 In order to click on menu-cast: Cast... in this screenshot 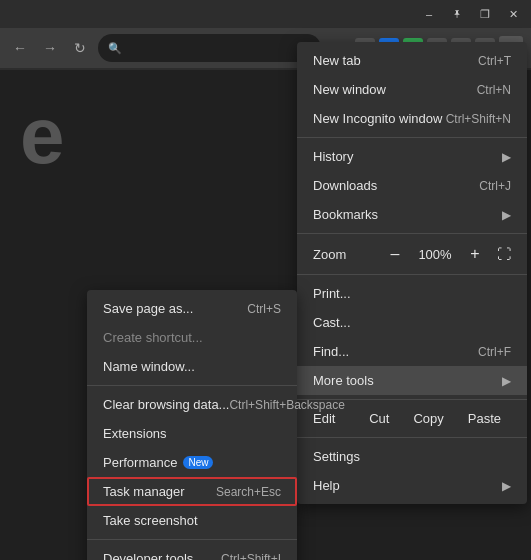, I will do `click(412, 322)`.